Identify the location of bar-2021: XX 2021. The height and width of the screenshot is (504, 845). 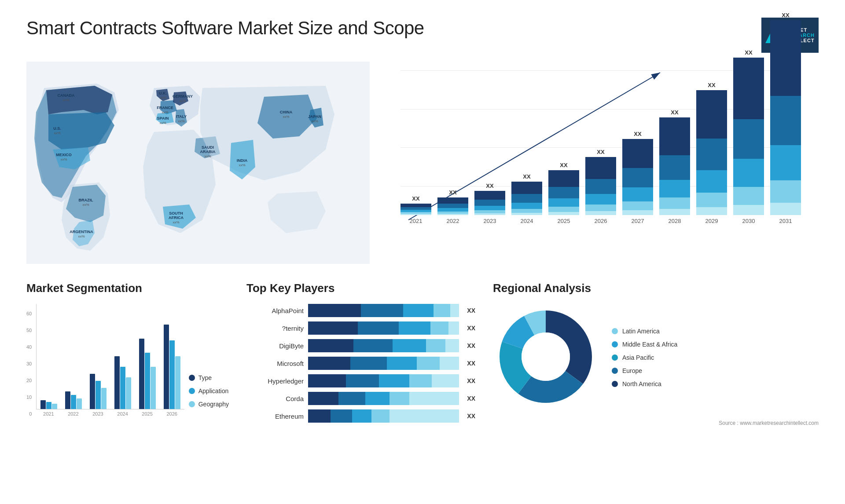
(416, 210).